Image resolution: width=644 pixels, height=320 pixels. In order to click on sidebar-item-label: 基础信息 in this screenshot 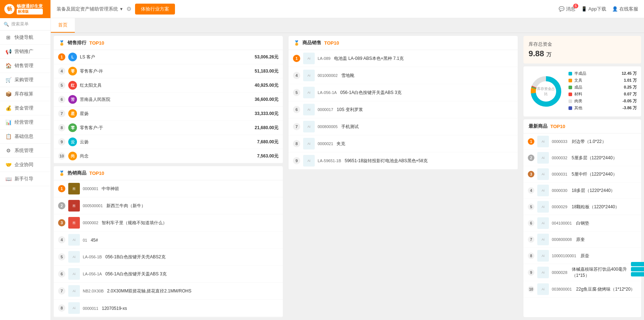, I will do `click(24, 136)`.